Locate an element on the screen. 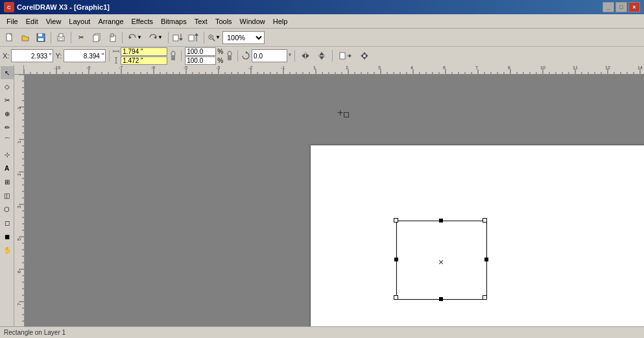 Image resolution: width=644 pixels, height=338 pixels. new-button is located at coordinates (10, 38).